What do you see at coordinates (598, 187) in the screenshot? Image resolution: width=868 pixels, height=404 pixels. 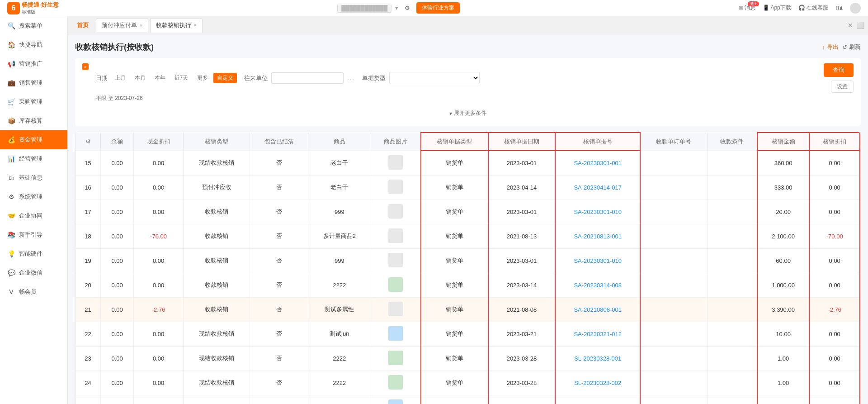 I see `cell-doc-no: SA-20230414-017` at bounding box center [598, 187].